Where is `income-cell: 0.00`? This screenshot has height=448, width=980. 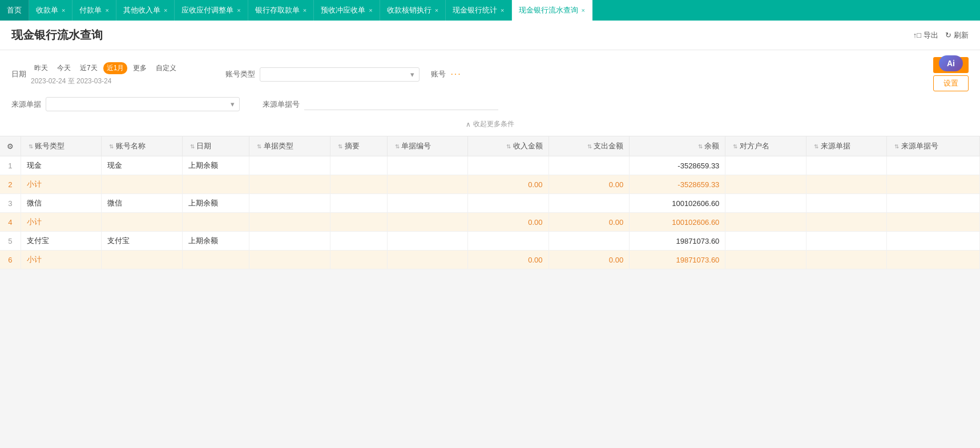
income-cell: 0.00 is located at coordinates (509, 185).